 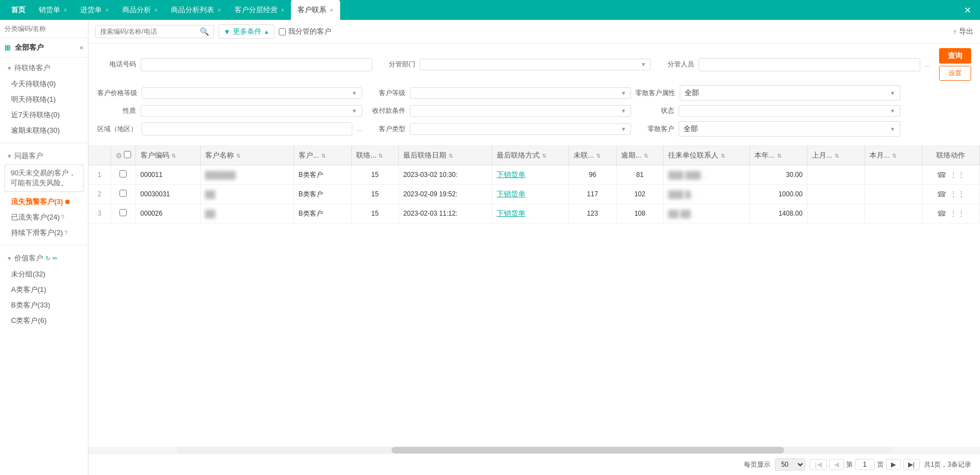 I want to click on tab-product-analysis: 商品分析 ×, so click(x=140, y=10).